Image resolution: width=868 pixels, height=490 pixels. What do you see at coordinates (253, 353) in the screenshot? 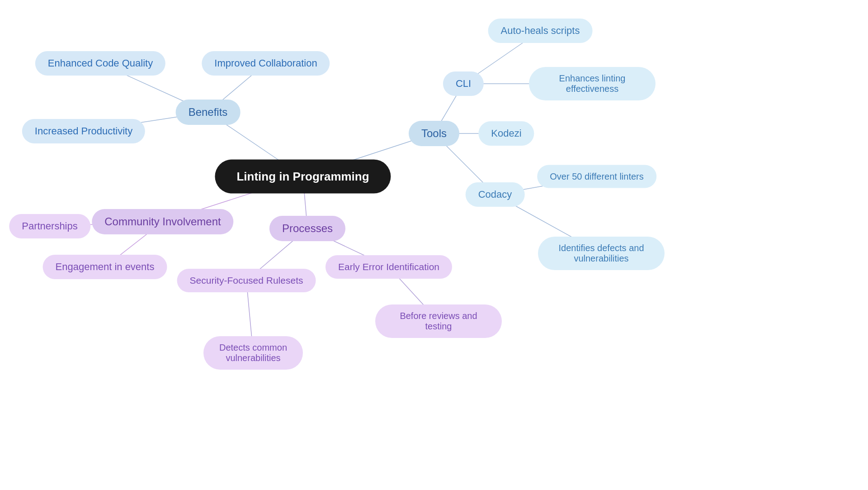
I see `node-detects_common: Detects common vulnerabilities` at bounding box center [253, 353].